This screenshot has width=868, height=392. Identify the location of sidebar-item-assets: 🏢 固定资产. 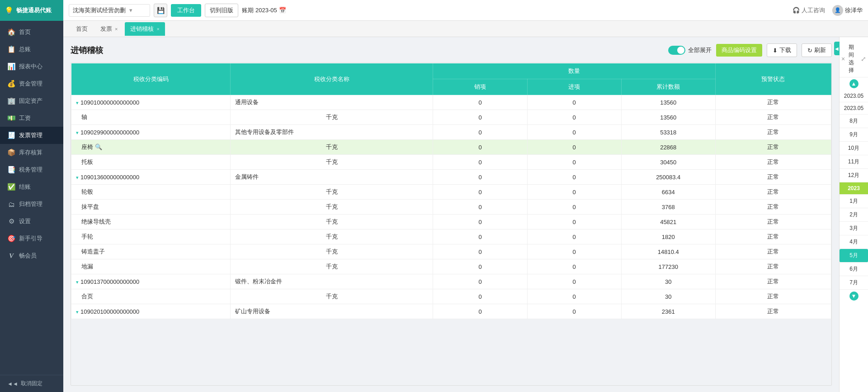
(32, 101).